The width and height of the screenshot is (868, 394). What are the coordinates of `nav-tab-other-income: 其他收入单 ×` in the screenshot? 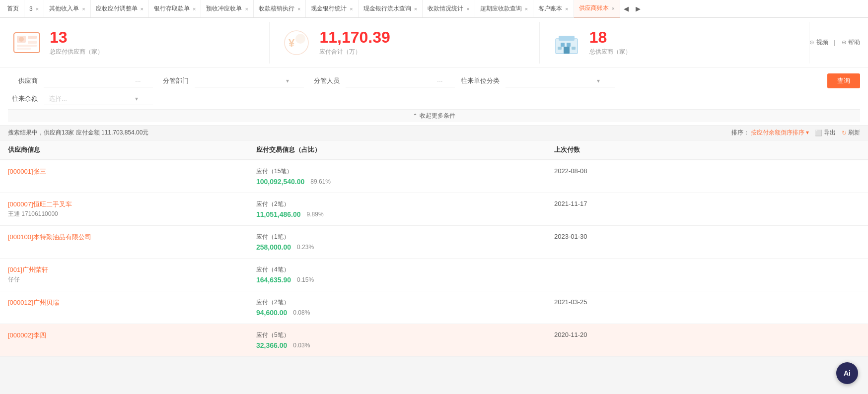 It's located at (68, 9).